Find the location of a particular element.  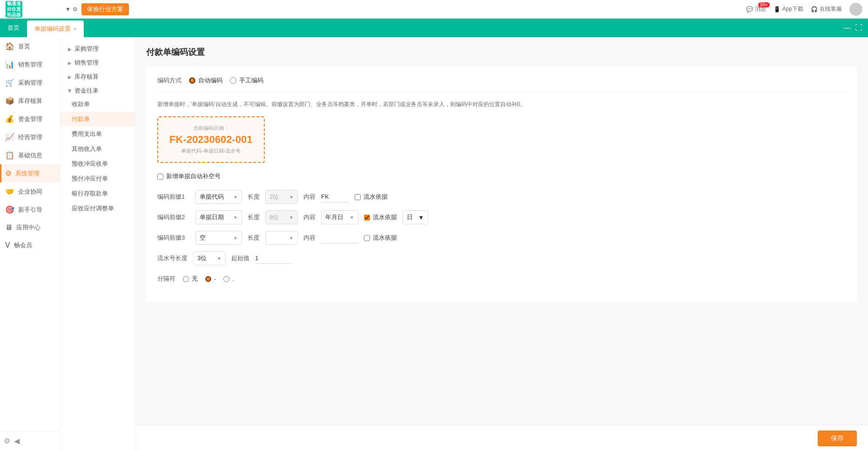

app-download-label: App下载 is located at coordinates (793, 9).